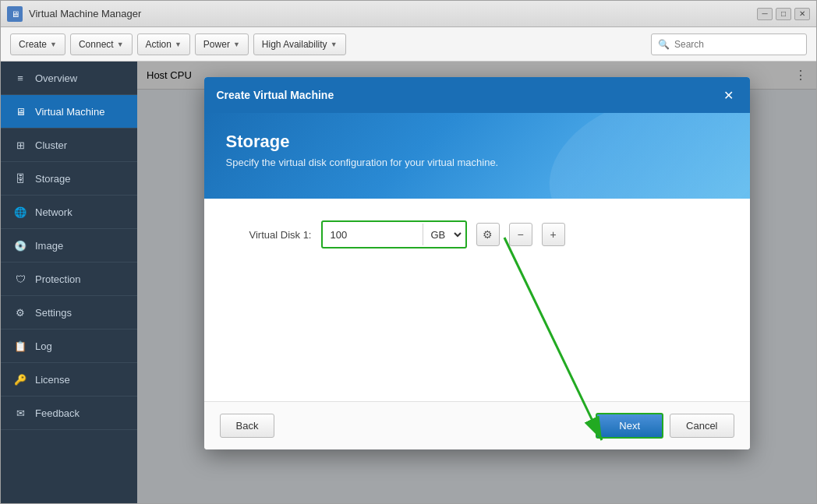 This screenshot has height=504, width=817. What do you see at coordinates (765, 14) in the screenshot?
I see `minimize-button: ─` at bounding box center [765, 14].